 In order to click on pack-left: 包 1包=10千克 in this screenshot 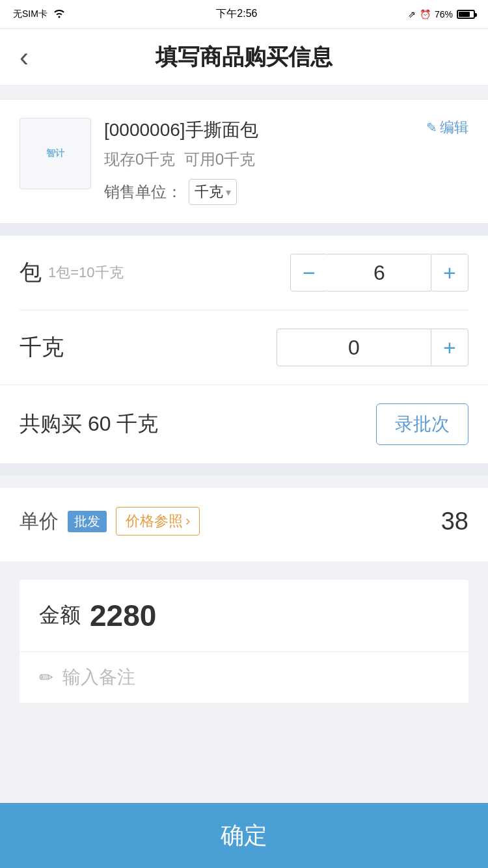, I will do `click(72, 273)`.